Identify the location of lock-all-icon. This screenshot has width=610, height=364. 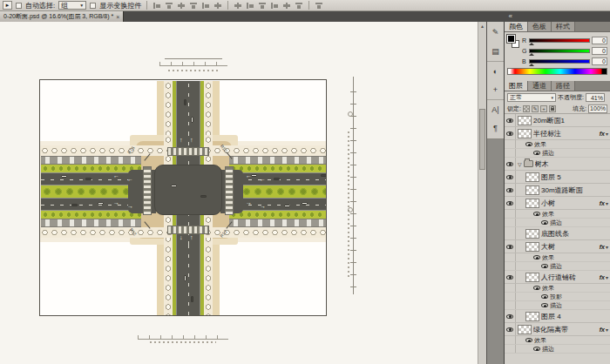
(552, 109).